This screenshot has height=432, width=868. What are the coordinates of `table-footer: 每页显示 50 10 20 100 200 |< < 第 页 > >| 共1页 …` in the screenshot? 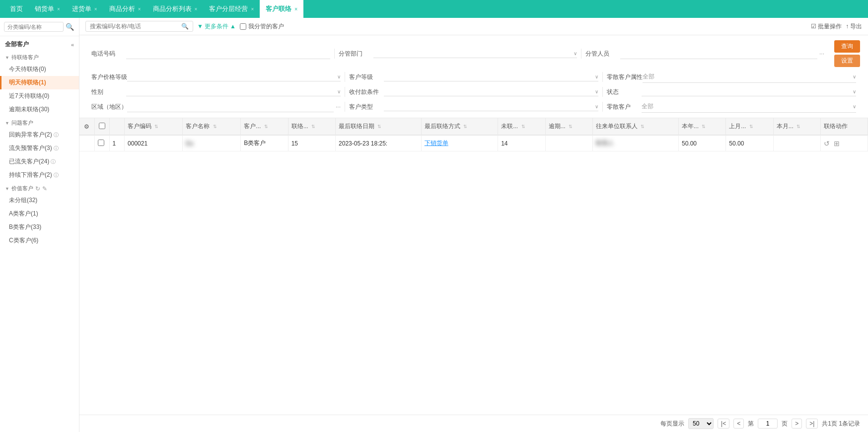 It's located at (474, 423).